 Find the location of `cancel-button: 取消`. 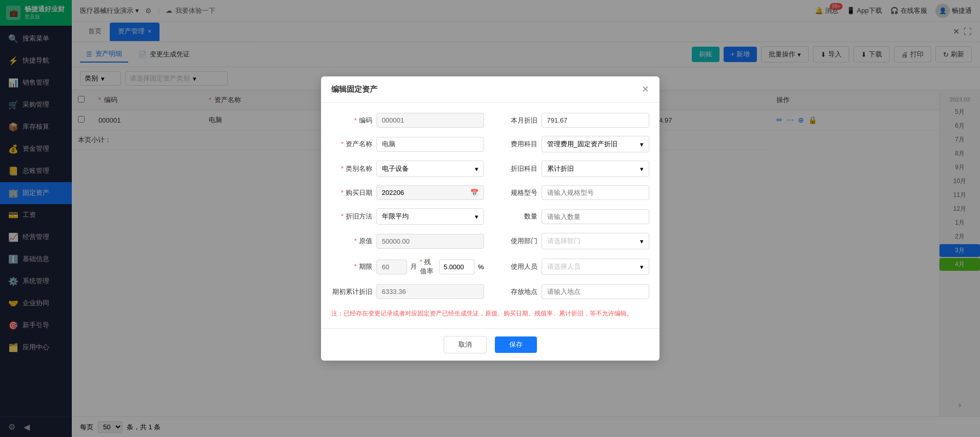

cancel-button: 取消 is located at coordinates (465, 345).